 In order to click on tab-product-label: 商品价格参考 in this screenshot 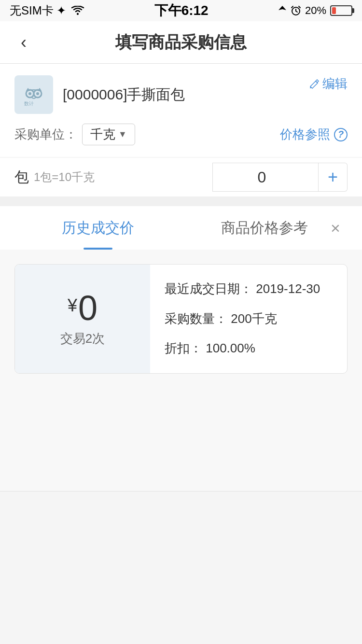, I will do `click(265, 228)`.